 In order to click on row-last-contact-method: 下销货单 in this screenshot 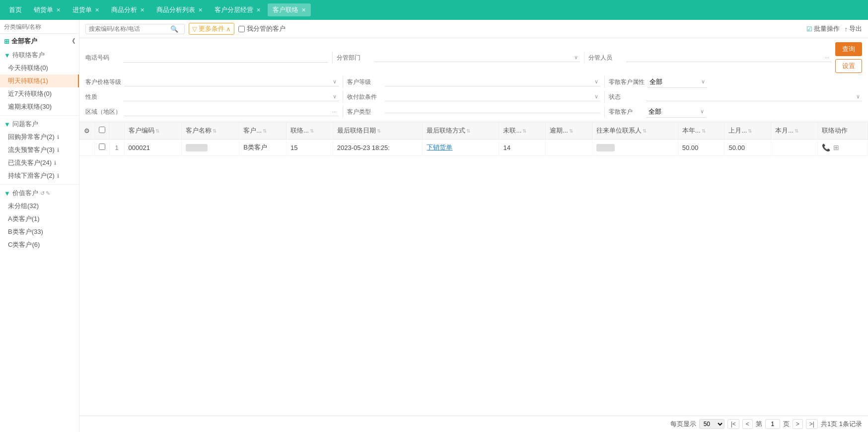, I will do `click(461, 148)`.